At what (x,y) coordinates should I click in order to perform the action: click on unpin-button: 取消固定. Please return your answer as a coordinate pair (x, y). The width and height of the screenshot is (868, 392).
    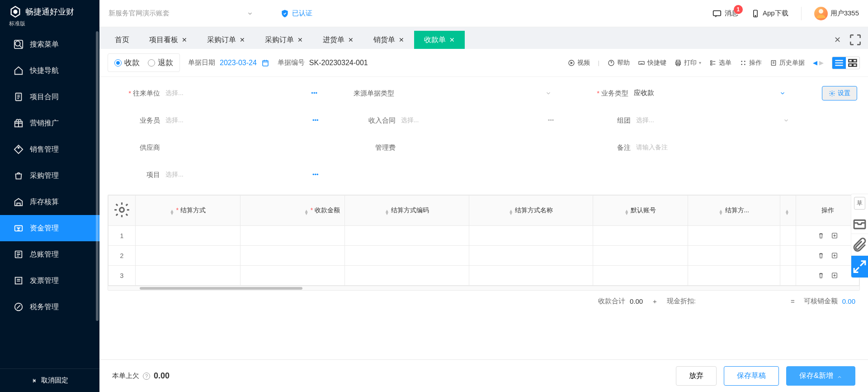
    Looking at the image, I should click on (50, 380).